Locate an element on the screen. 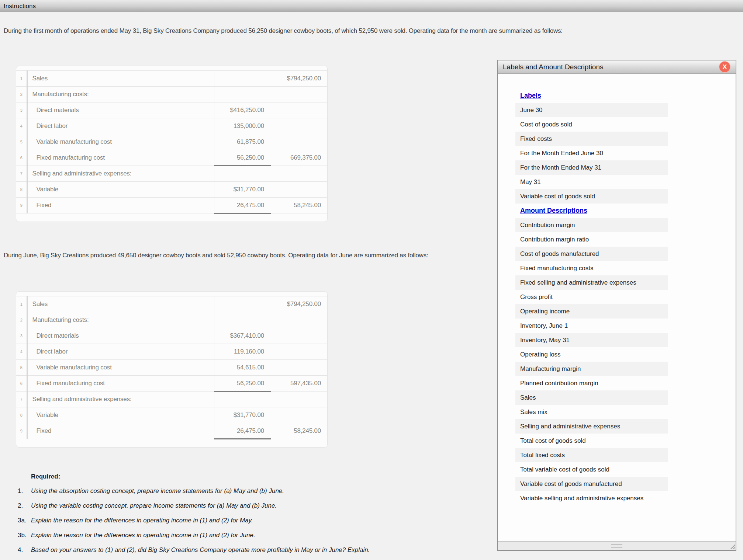 Image resolution: width=743 pixels, height=560 pixels. june-operating-data-table: 1 Sales $794,250.00 2 Manufacturing cost… is located at coordinates (172, 369).